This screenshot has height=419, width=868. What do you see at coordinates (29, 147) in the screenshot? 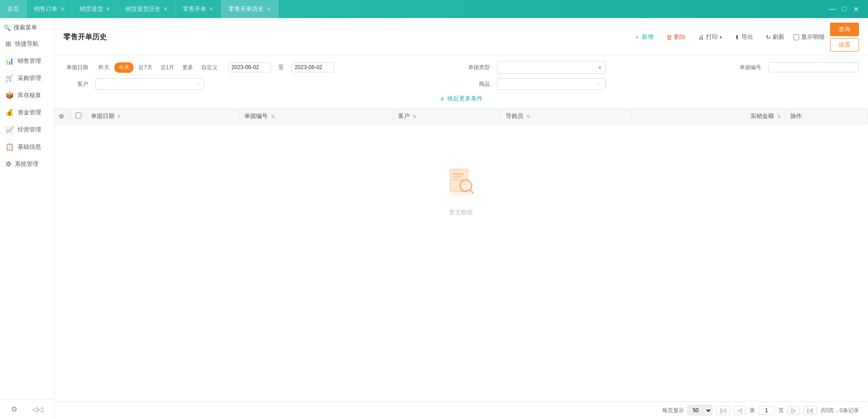
I see `sidebar-item-label: 基础信息` at bounding box center [29, 147].